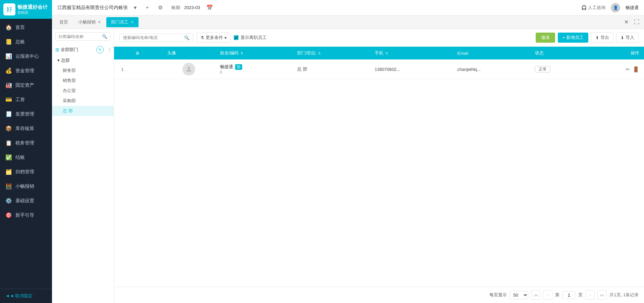 The width and height of the screenshot is (644, 303). What do you see at coordinates (83, 111) in the screenshot?
I see `dept-item-zongbu: 总 部` at bounding box center [83, 111].